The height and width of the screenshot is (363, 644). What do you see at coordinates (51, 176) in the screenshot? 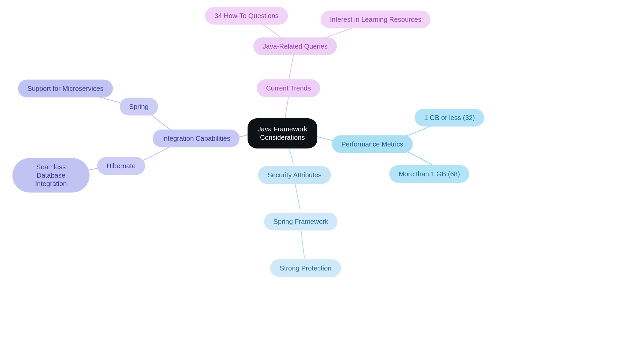
I see `node-seamless-db-integration: Seamless Database Integration` at bounding box center [51, 176].